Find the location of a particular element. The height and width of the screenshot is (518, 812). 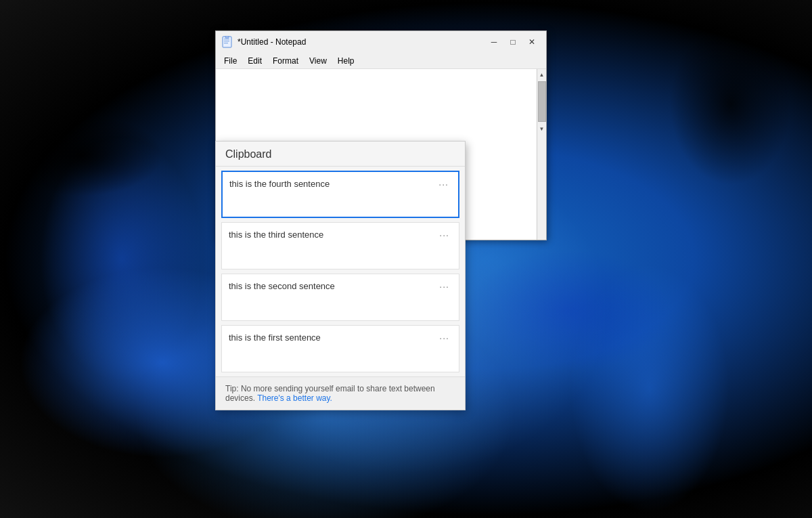

close-button: ✕ is located at coordinates (532, 42).